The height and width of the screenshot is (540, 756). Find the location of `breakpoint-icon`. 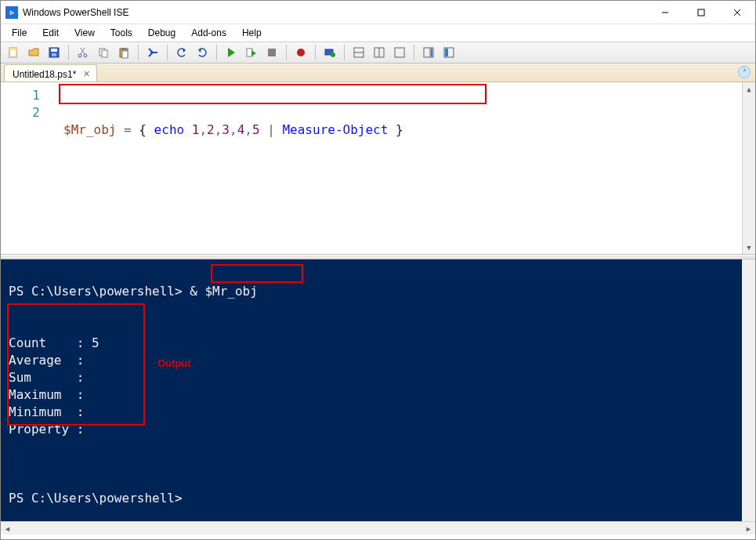

breakpoint-icon is located at coordinates (301, 53).